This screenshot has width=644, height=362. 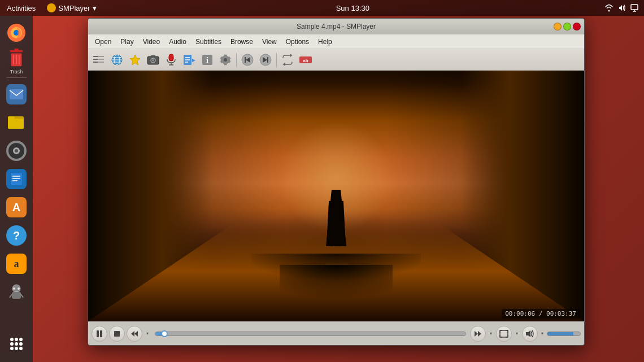 What do you see at coordinates (530, 334) in the screenshot?
I see `volume-button` at bounding box center [530, 334].